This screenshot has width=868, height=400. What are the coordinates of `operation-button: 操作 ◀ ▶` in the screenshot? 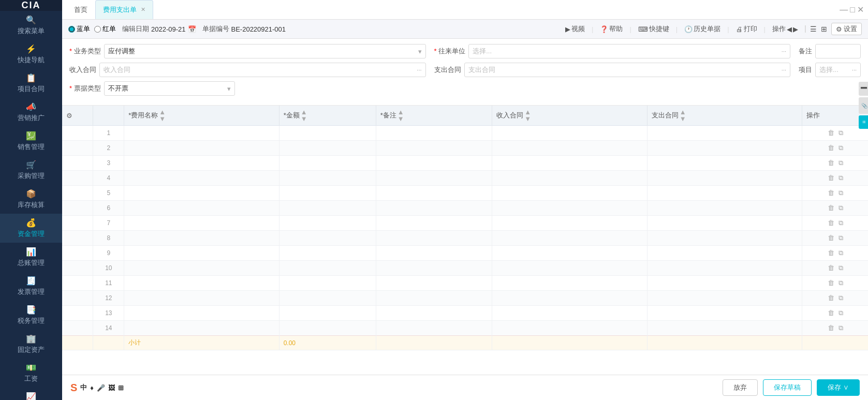 It's located at (785, 29).